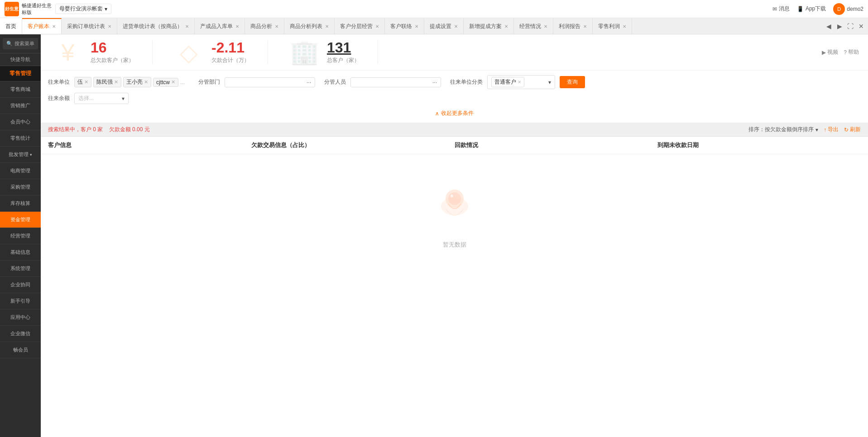 The image size is (868, 437). I want to click on surplus-select: 选择... ▾, so click(101, 99).